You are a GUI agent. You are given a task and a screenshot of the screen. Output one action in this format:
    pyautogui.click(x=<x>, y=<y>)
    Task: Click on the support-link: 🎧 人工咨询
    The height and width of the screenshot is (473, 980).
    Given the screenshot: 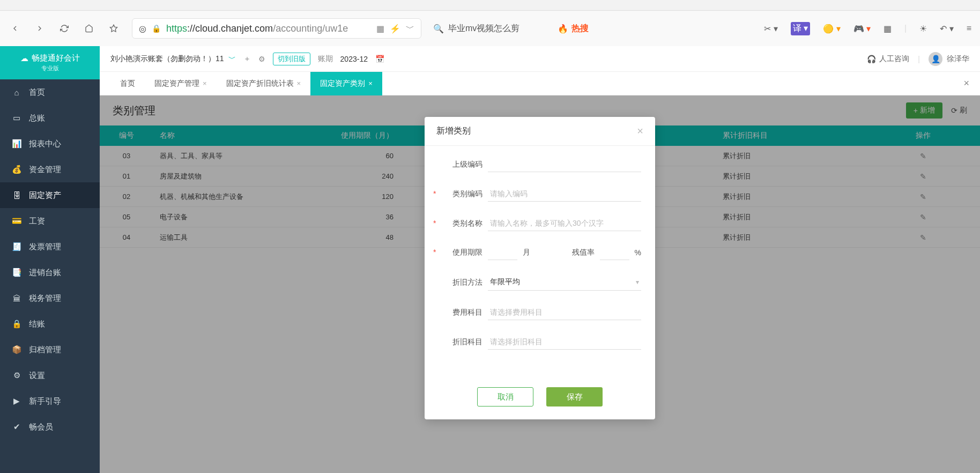 What is the action you would take?
    pyautogui.click(x=888, y=59)
    